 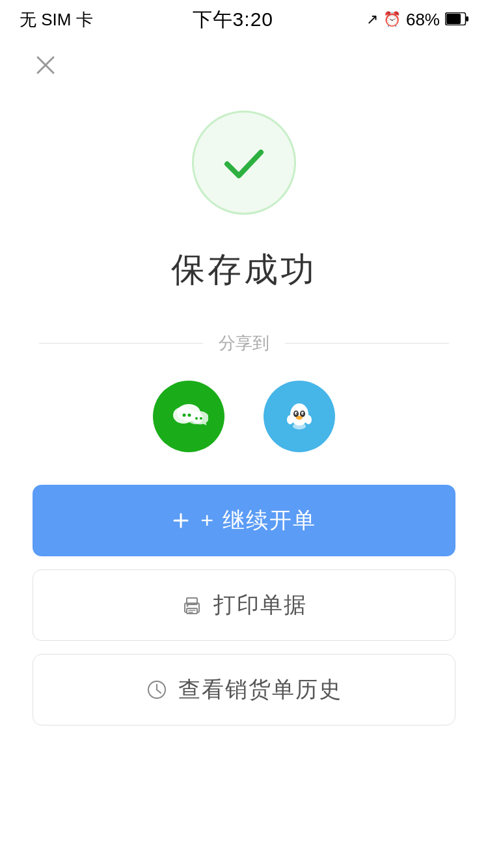 What do you see at coordinates (423, 20) in the screenshot?
I see `battery-text: 68%` at bounding box center [423, 20].